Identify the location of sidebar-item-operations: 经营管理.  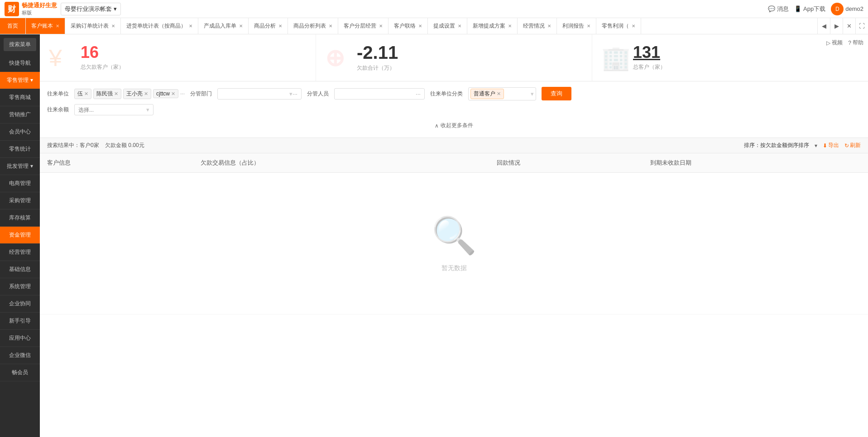
(20, 252).